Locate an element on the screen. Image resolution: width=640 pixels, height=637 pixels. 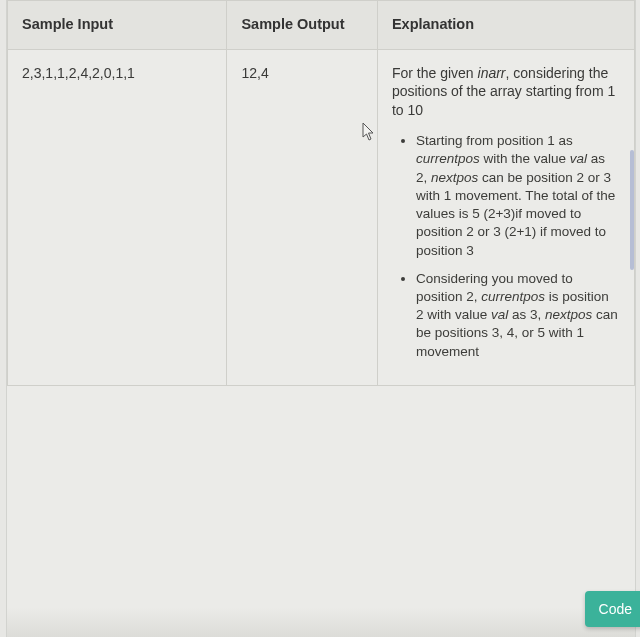
explanation-list: Starting from position 1 as currentpos w… is located at coordinates (509, 246).